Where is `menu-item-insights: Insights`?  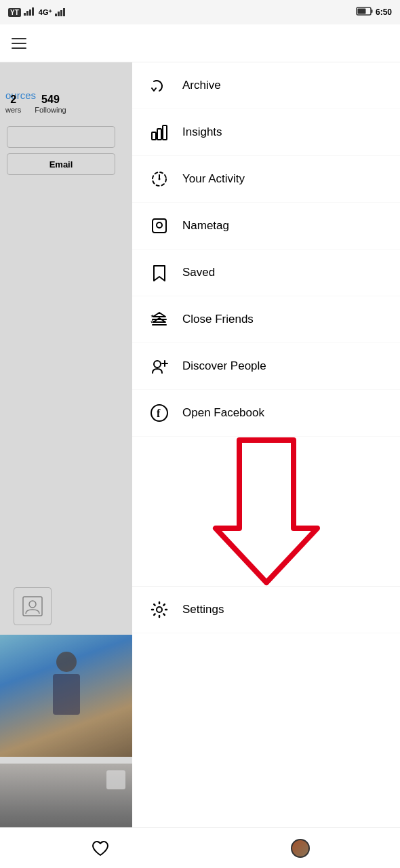
menu-item-insights: Insights is located at coordinates (266, 133).